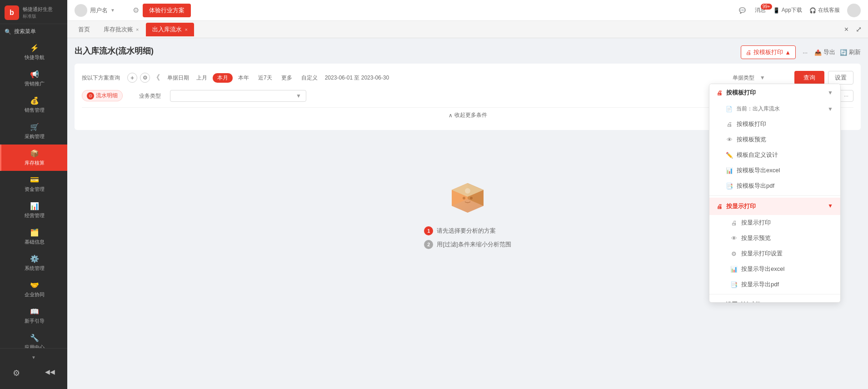  I want to click on dropdown-display-print-header: 🖨 按显示打印 ▲, so click(775, 206).